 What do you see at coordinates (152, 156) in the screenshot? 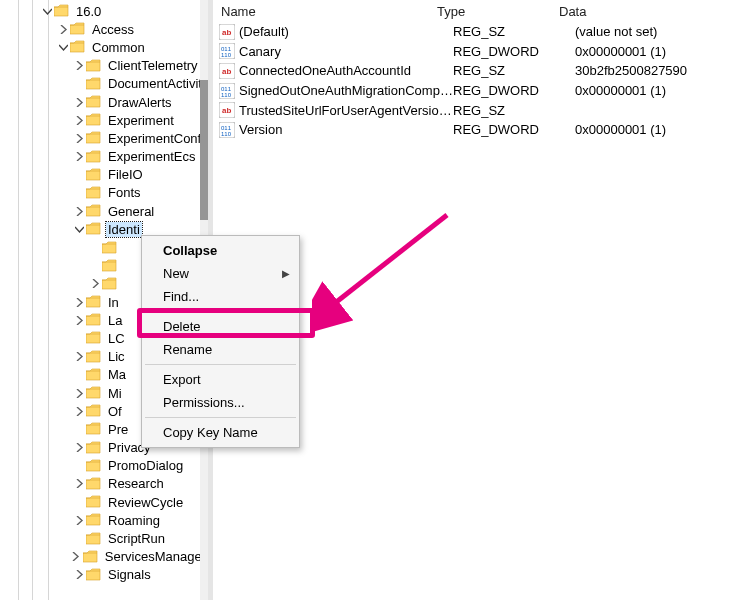
I see `tree-item-label: ExperimentEcs` at bounding box center [152, 156].